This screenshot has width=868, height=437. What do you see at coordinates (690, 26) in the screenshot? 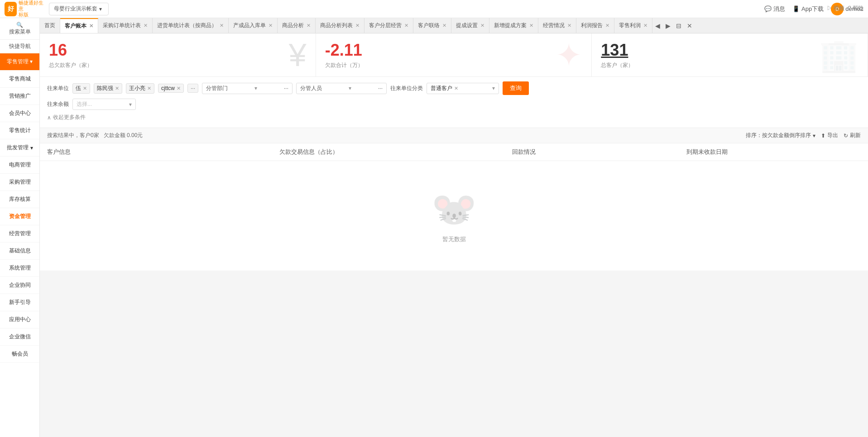
I see `tab-nav-close-all: ✕` at bounding box center [690, 26].